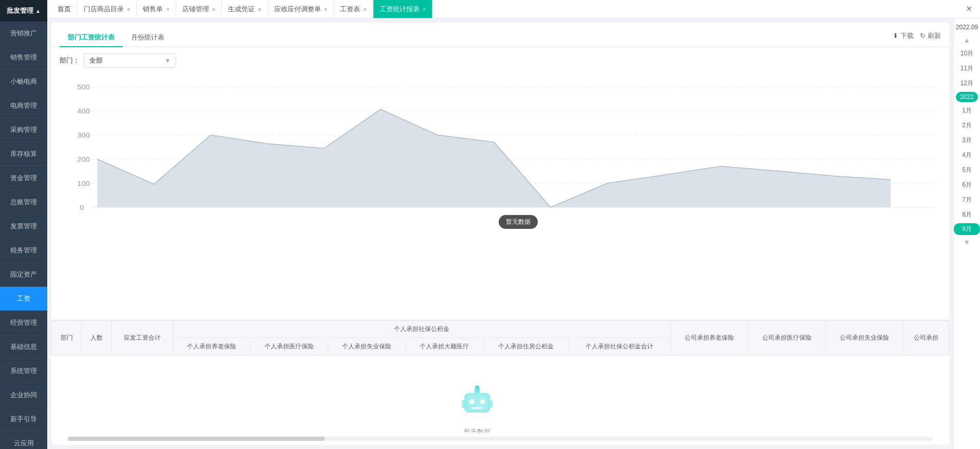  Describe the element at coordinates (967, 214) in the screenshot. I see `timeline-month-8月: 8月` at that location.